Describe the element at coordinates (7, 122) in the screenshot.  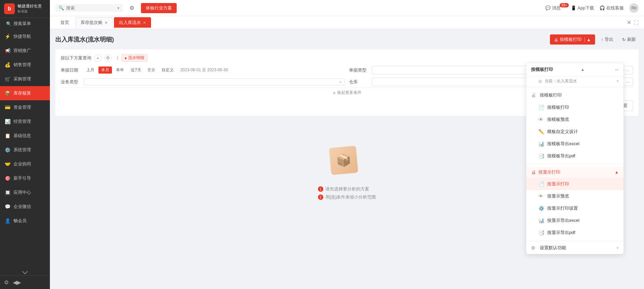
I see `operation-icon: 📊` at that location.